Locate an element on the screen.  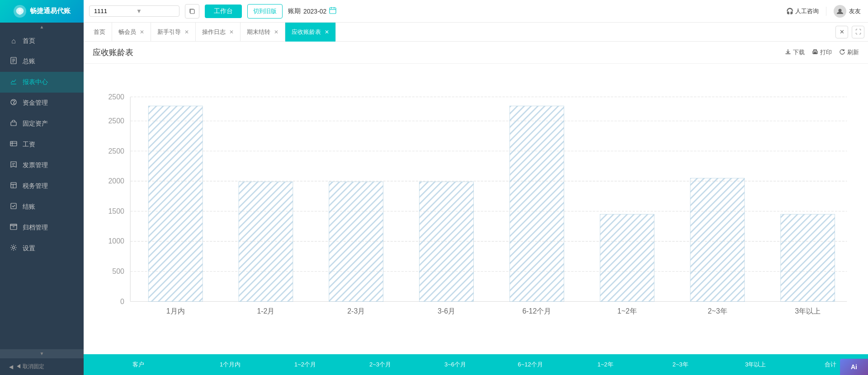
tab-home-label: 首页 is located at coordinates (99, 32).